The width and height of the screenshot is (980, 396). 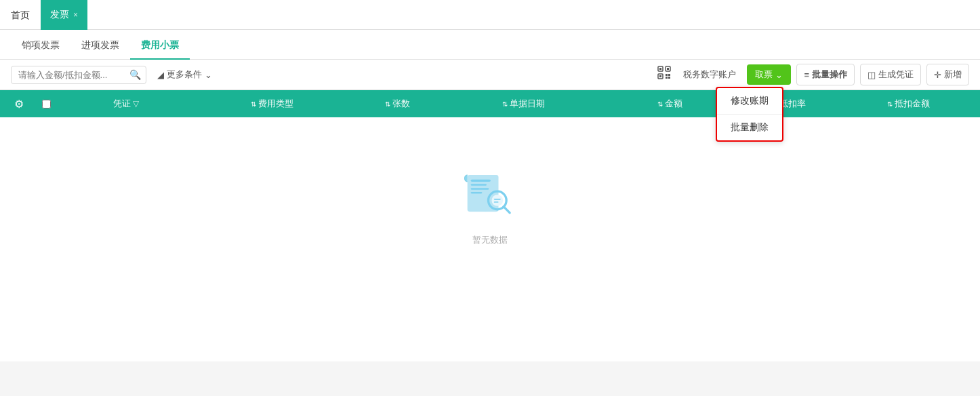 I want to click on empty-state-label: 暂无数据, so click(x=490, y=240).